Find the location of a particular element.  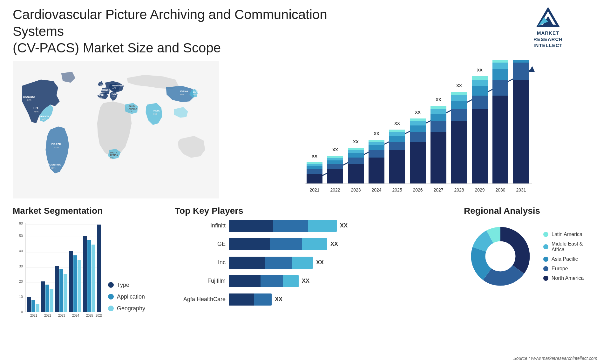

svg-text: 2023 is located at coordinates (62, 316).